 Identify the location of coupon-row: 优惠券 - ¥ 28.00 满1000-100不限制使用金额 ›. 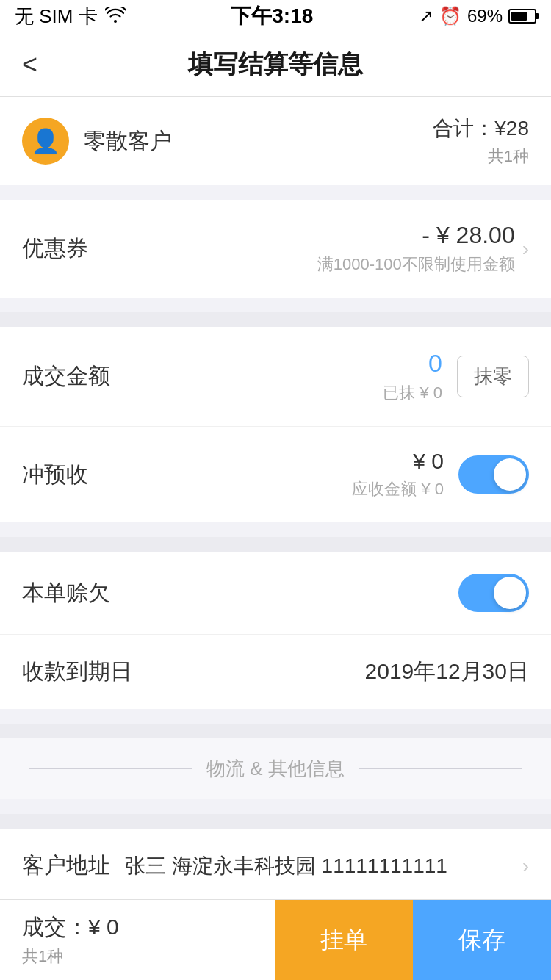
(276, 248).